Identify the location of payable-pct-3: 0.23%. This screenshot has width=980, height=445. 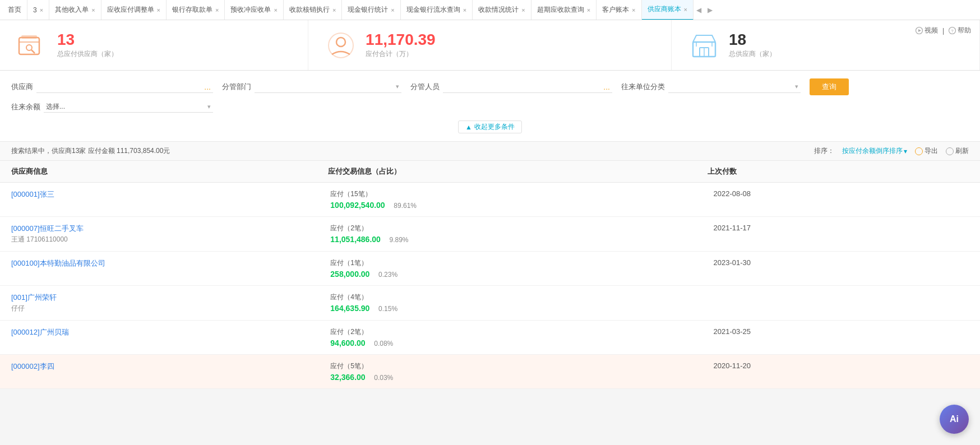
(388, 275).